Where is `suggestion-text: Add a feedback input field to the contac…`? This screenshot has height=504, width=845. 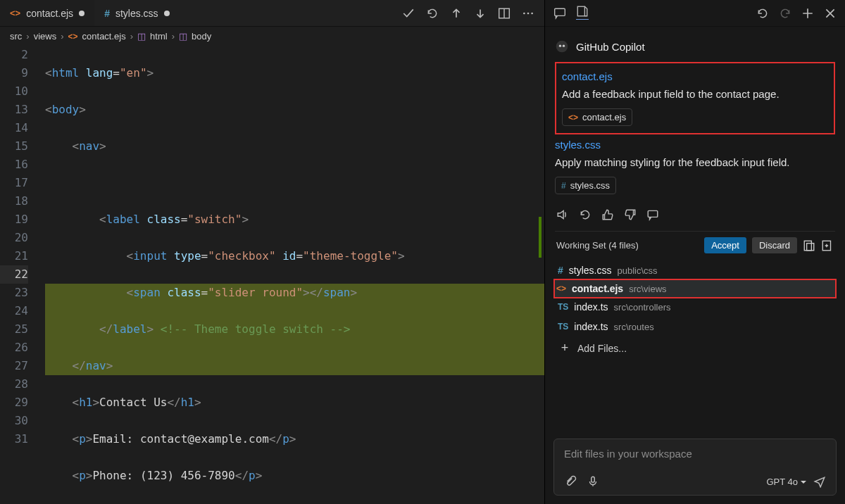 suggestion-text: Add a feedback input field to the contac… is located at coordinates (695, 94).